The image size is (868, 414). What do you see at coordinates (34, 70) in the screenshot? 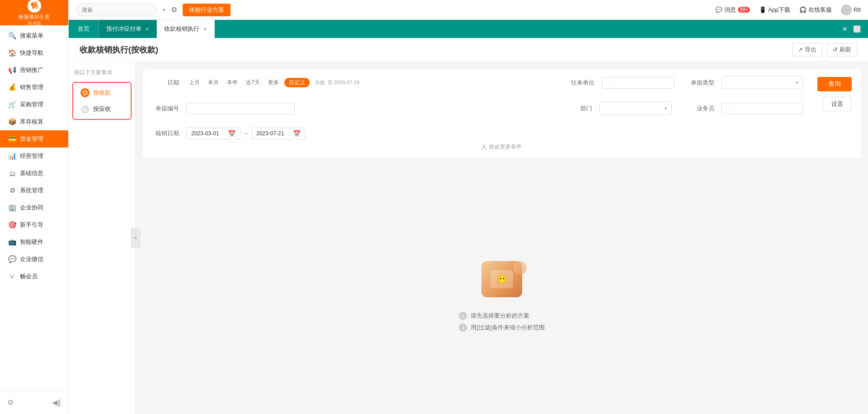
I see `sidebar-item-marketing: 📢 营销推广` at bounding box center [34, 70].